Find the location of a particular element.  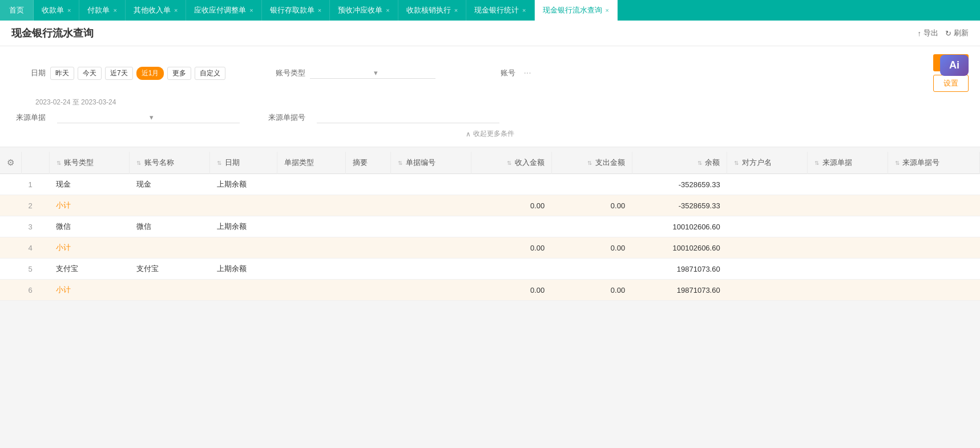

th-account-name: ⇅ 账号名称 is located at coordinates (170, 163).